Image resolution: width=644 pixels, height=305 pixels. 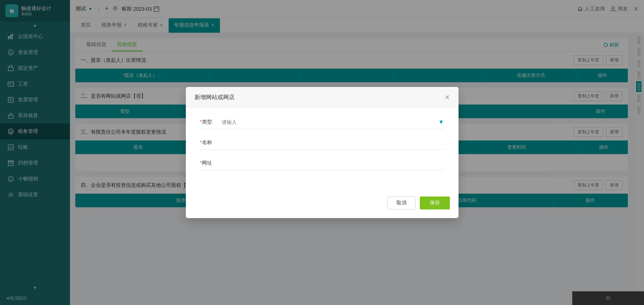 What do you see at coordinates (322, 205) in the screenshot?
I see `modal-footer: 取消 保存` at bounding box center [322, 205].